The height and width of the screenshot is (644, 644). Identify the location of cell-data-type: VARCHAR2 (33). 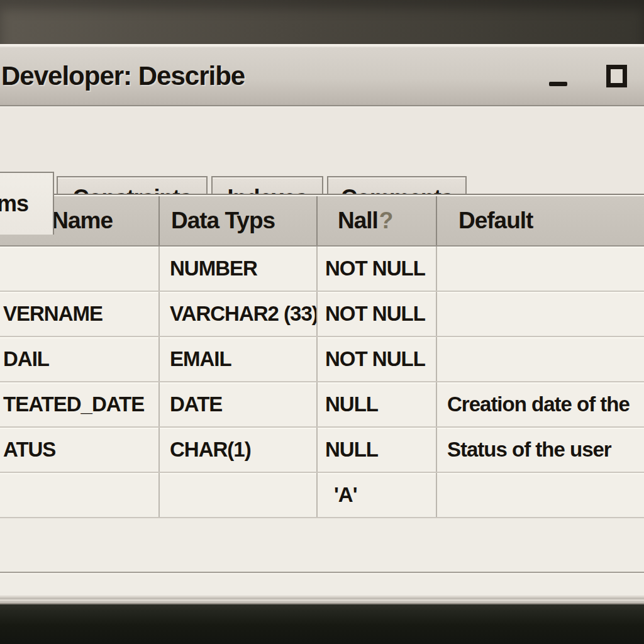
(239, 314).